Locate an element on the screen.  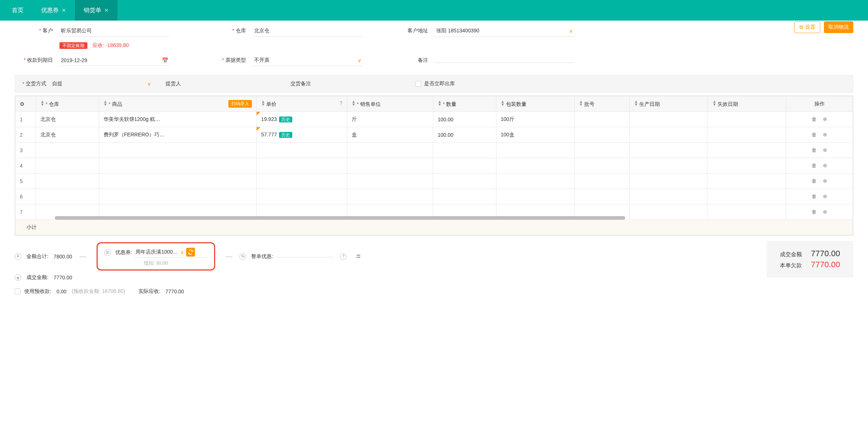
use-prepay-checkbox is located at coordinates (18, 291).